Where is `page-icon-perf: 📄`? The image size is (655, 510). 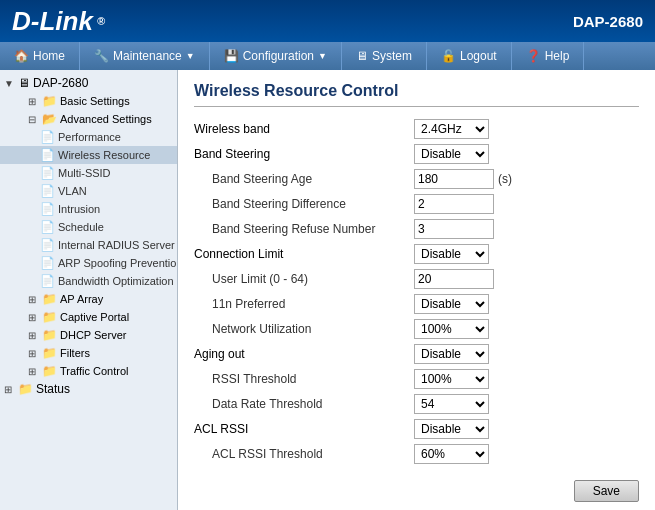 page-icon-perf: 📄 is located at coordinates (48, 137).